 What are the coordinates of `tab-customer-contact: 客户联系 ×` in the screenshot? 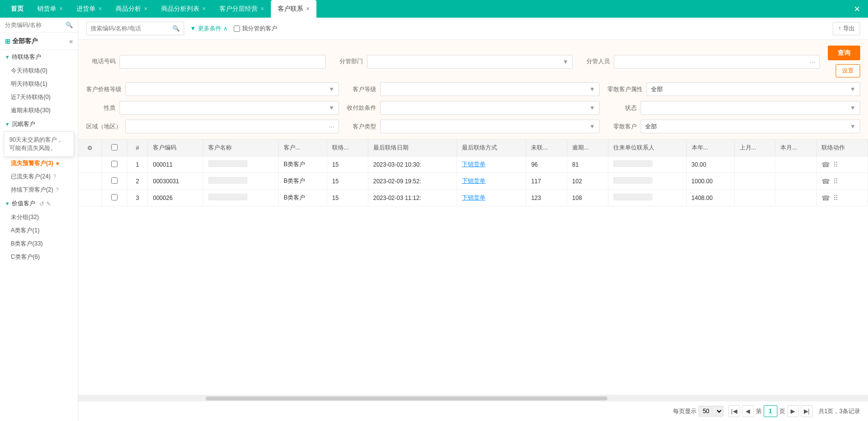 It's located at (294, 9).